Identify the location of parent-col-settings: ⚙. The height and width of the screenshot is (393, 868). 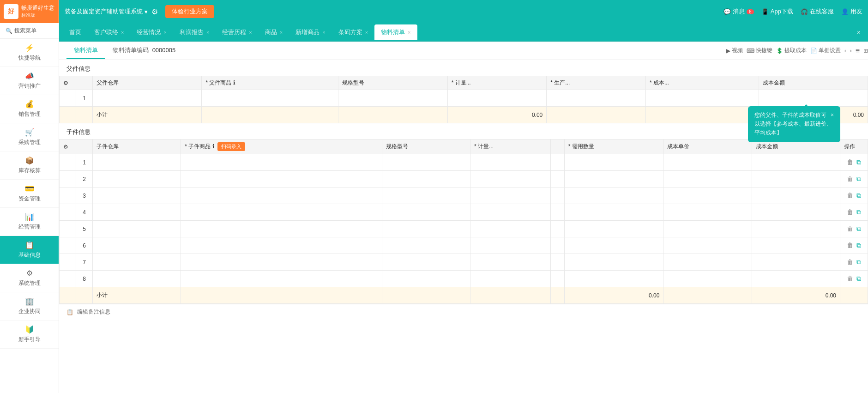
(68, 83).